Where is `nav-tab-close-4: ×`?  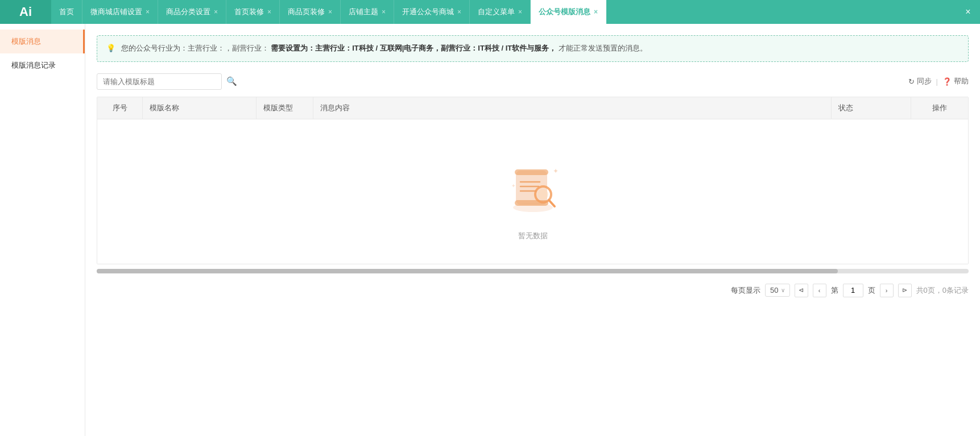
nav-tab-close-4: × is located at coordinates (330, 12).